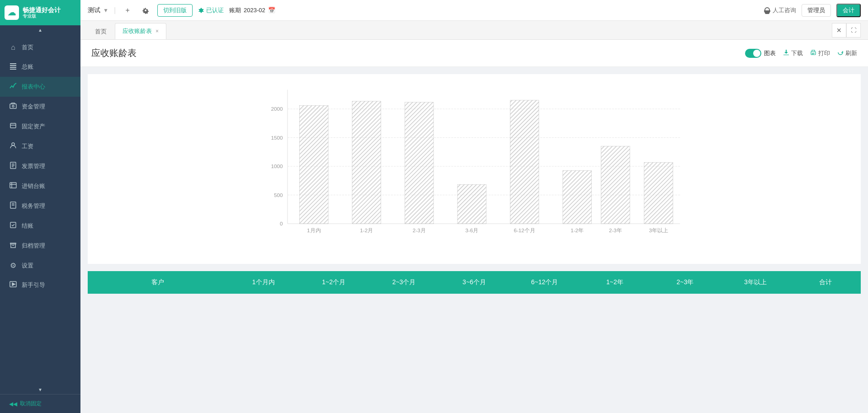  What do you see at coordinates (13, 127) in the screenshot?
I see `asset-icon` at bounding box center [13, 127].